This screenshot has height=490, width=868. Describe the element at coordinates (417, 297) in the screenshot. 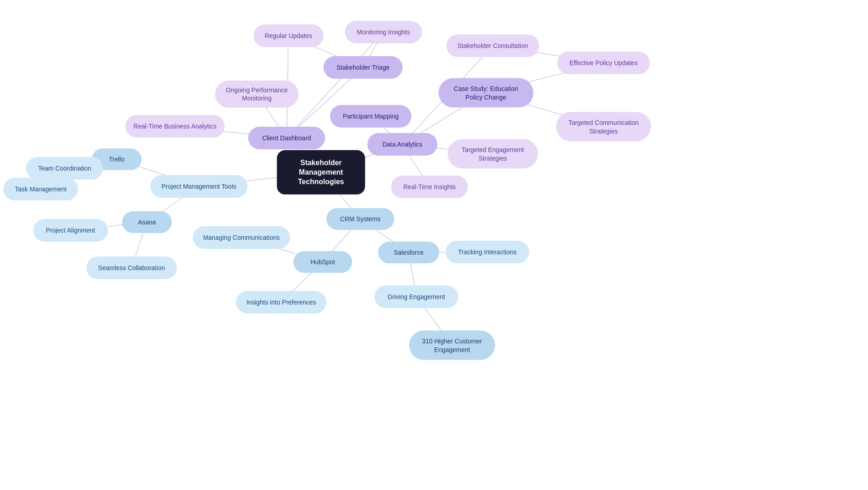

I see `driving-engagement-node: Driving Engagement` at that location.